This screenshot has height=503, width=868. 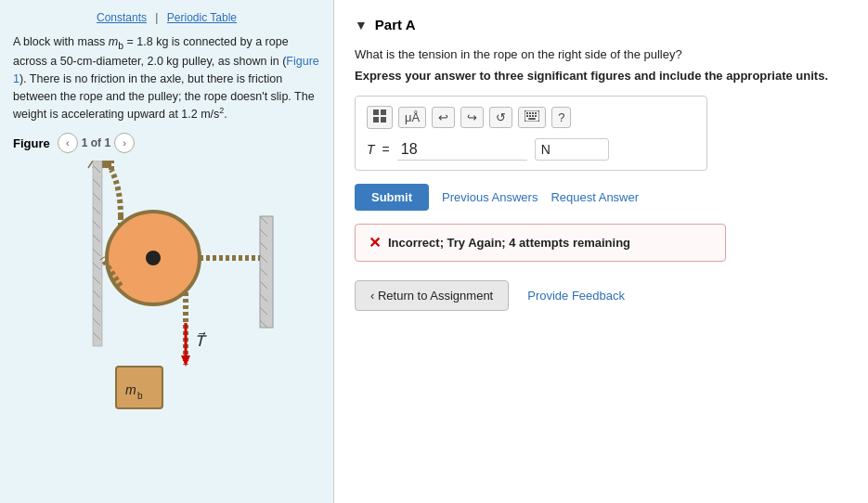 I want to click on keyboard-icon, so click(x=532, y=116).